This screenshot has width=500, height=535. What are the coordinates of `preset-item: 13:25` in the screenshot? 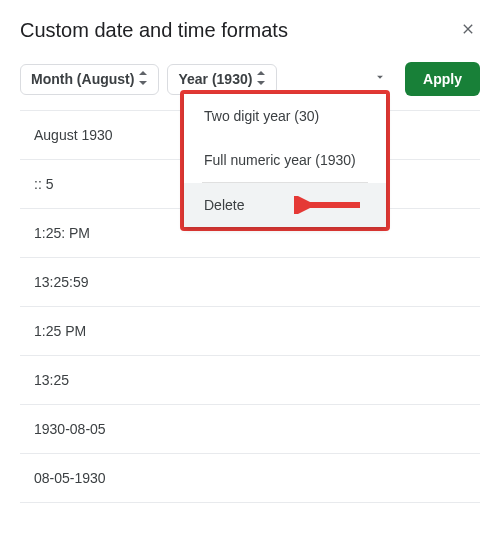 It's located at (250, 380).